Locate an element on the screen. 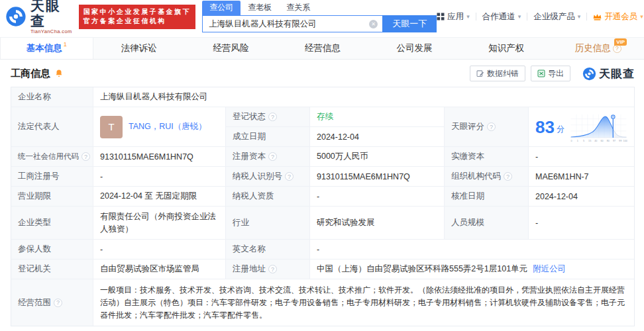 Image resolution: width=644 pixels, height=331 pixels. svg-text: 5 is located at coordinates (584, 140).